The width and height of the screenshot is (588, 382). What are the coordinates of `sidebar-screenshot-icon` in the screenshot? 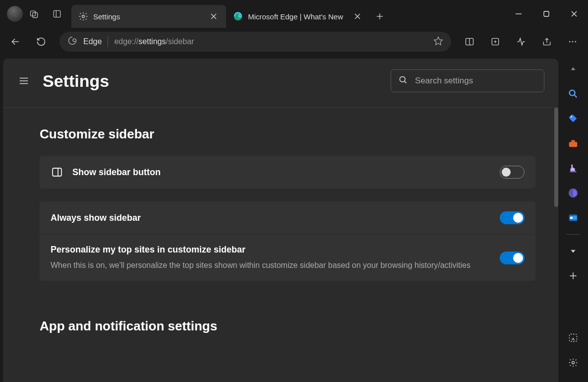 It's located at (573, 338).